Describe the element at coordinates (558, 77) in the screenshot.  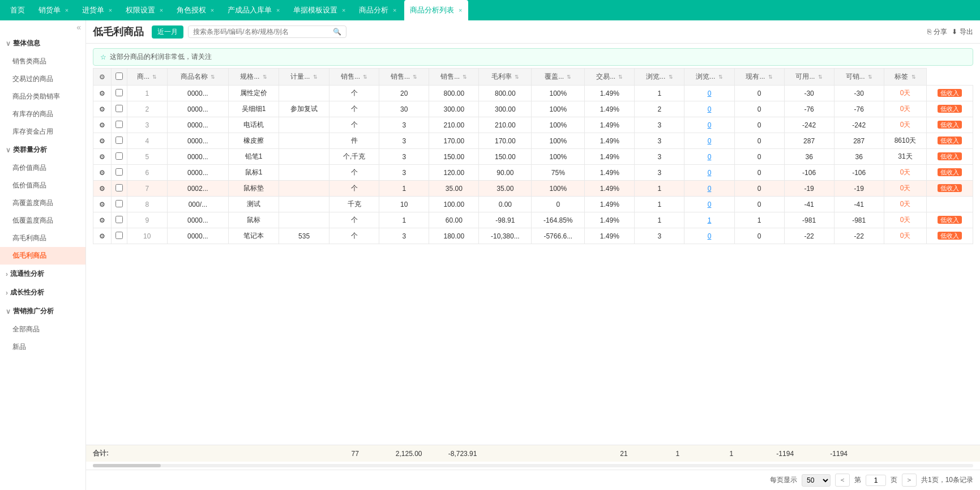
I see `col-coverage: 覆盖... ⇅` at that location.